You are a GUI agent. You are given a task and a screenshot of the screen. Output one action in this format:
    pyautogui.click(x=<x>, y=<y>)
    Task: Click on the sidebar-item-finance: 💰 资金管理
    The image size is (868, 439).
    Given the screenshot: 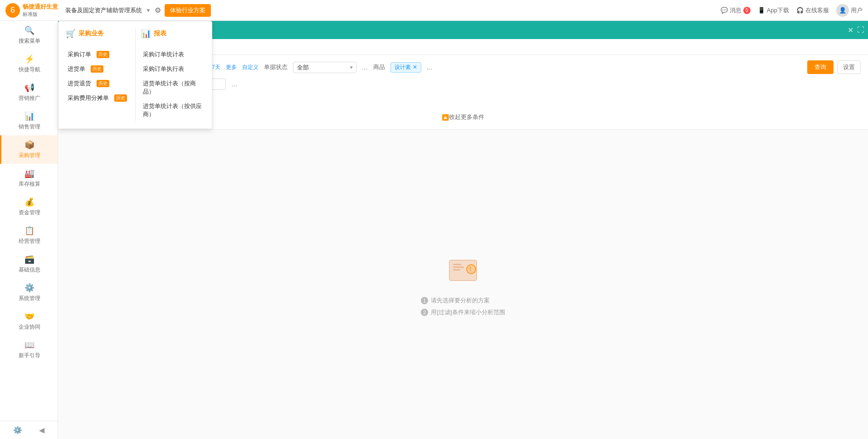 What is the action you would take?
    pyautogui.click(x=29, y=207)
    